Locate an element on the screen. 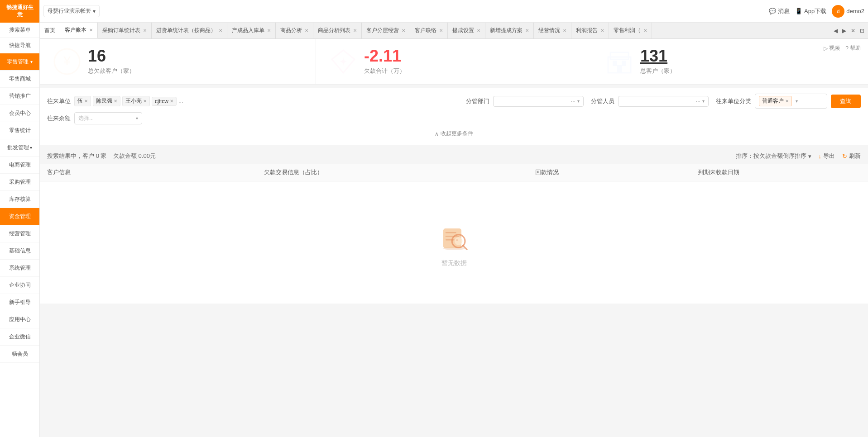 The image size is (868, 437). tab-accounts: 客户账本 ✕ is located at coordinates (79, 31).